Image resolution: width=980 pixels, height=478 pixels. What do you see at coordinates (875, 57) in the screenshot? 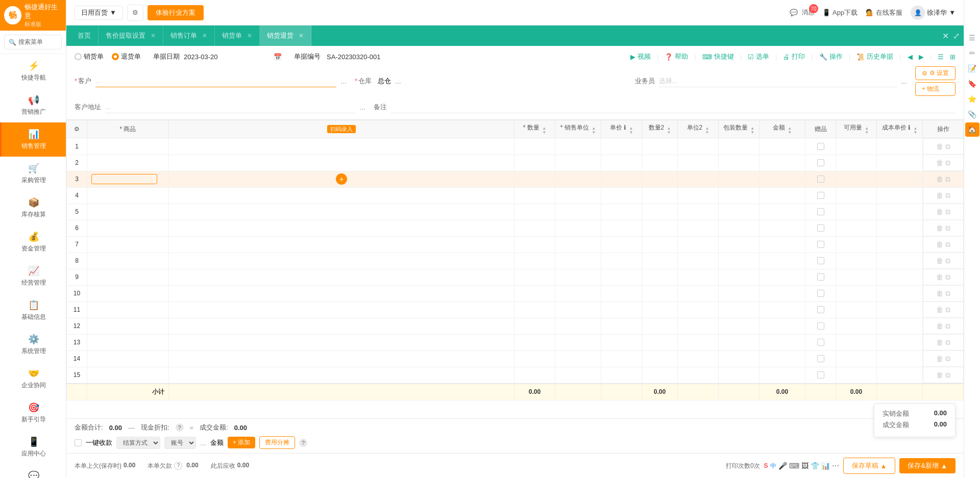
I see `toolbar-history: 📜 历史单据` at bounding box center [875, 57].